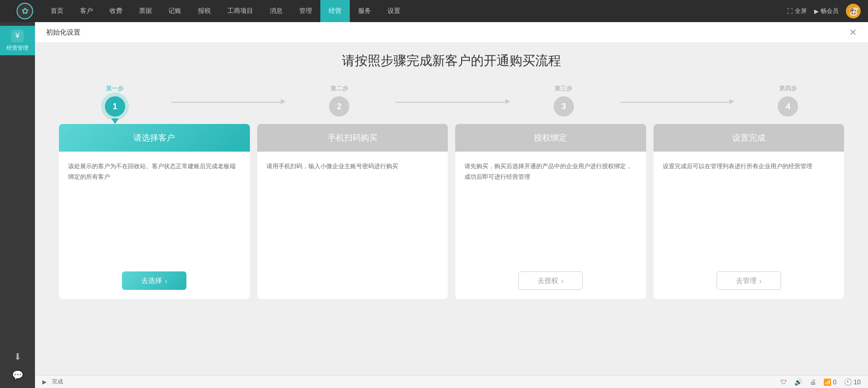 The width and height of the screenshot is (868, 388). Describe the element at coordinates (87, 11) in the screenshot. I see `nav-customer: 客户` at that location.